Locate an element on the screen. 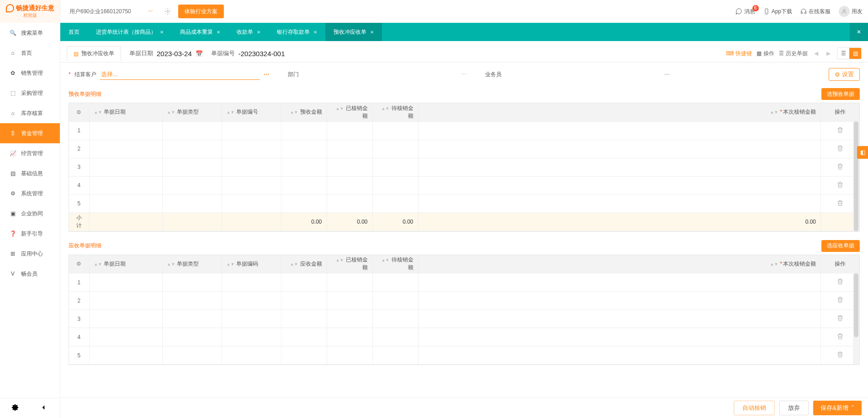  prev-doc-button: ◀ is located at coordinates (816, 53).